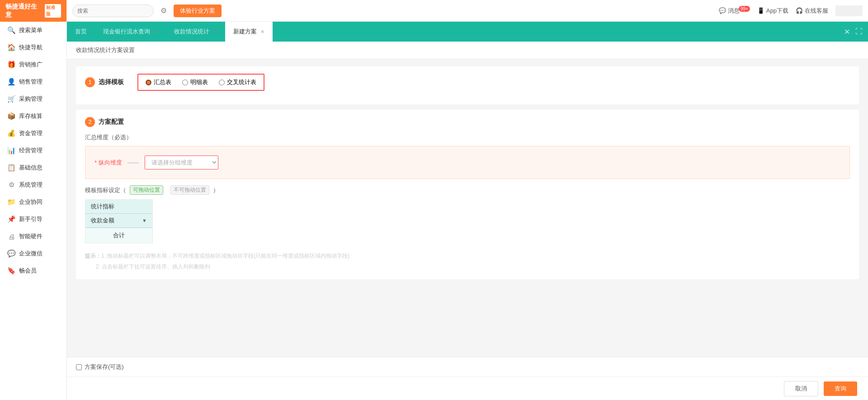 The height and width of the screenshot is (400, 868). Describe the element at coordinates (31, 168) in the screenshot. I see `sidebar-label: 基础信息` at that location.